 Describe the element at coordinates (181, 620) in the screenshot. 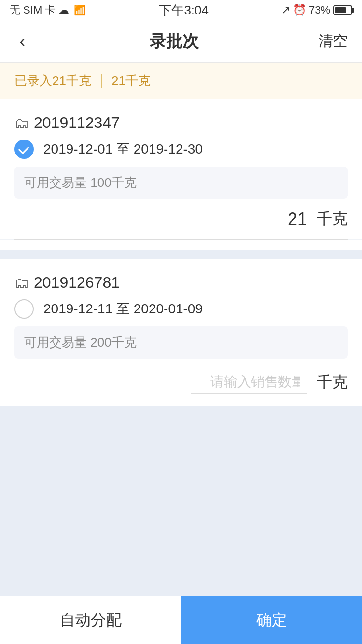

I see `bottom-bar: 自动分配 确定` at that location.